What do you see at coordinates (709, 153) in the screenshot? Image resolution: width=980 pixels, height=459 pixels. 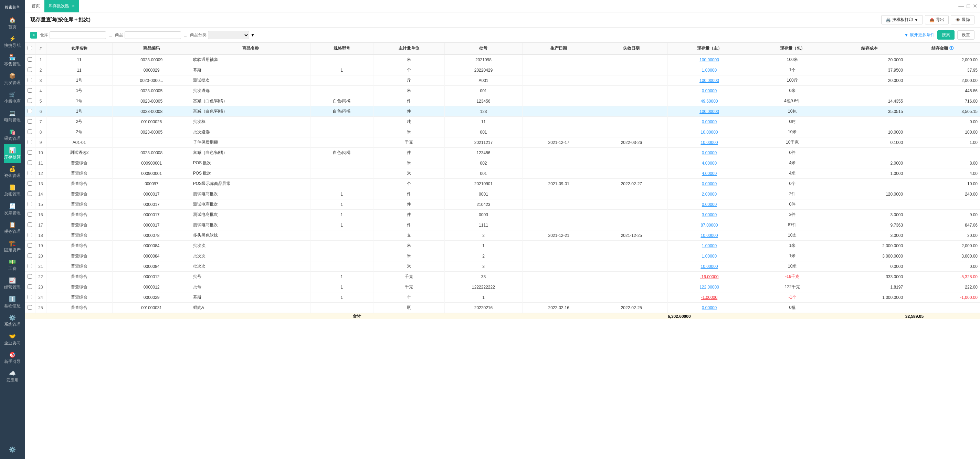 I see `qty-main-link-9: 0.00000` at bounding box center [709, 153].